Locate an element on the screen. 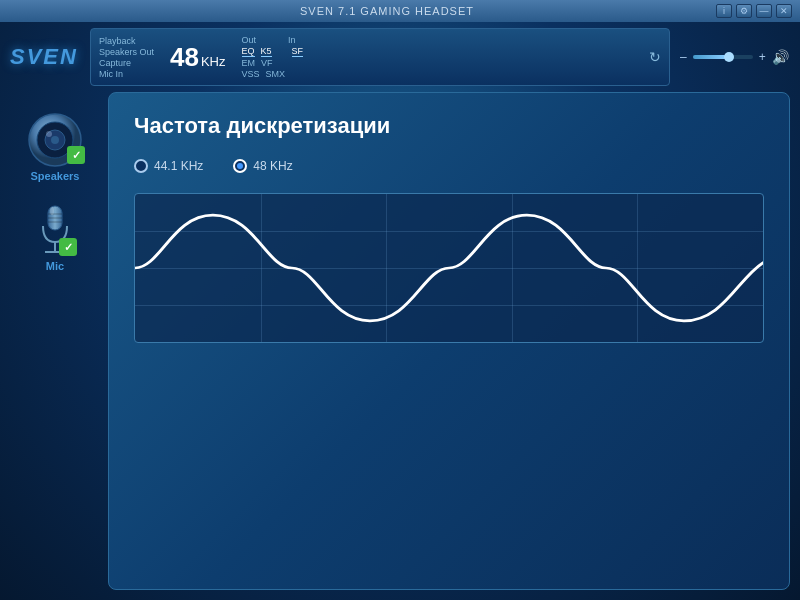 The image size is (800, 600). eq-tab: EQ is located at coordinates (248, 52).